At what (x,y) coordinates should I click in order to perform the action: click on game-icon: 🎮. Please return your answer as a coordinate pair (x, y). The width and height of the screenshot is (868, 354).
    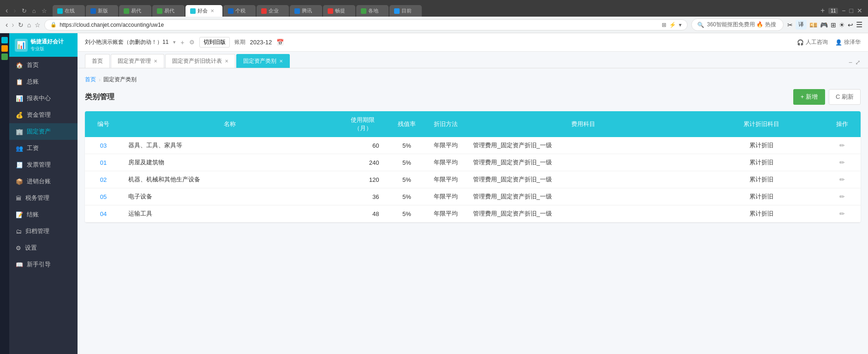
    Looking at the image, I should click on (824, 25).